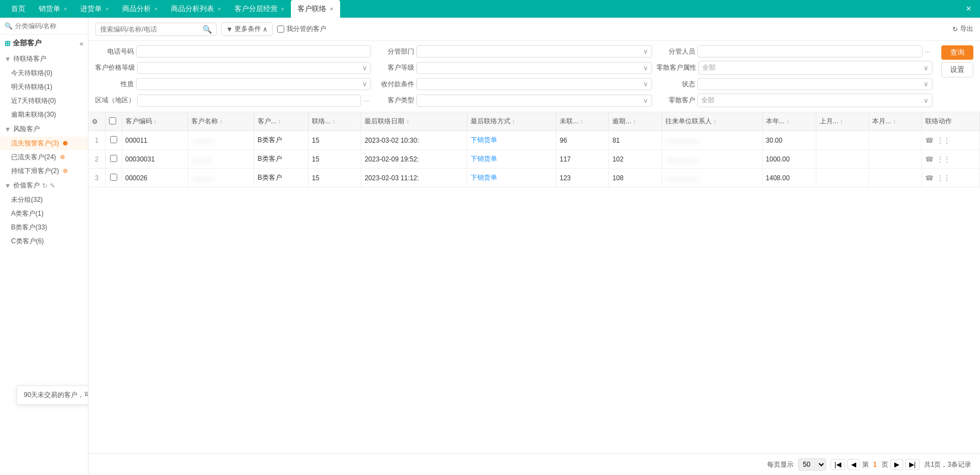 Image resolution: width=980 pixels, height=475 pixels. What do you see at coordinates (247, 29) in the screenshot?
I see `more-filter-btn: ▼ 更多条件 ∧` at bounding box center [247, 29].